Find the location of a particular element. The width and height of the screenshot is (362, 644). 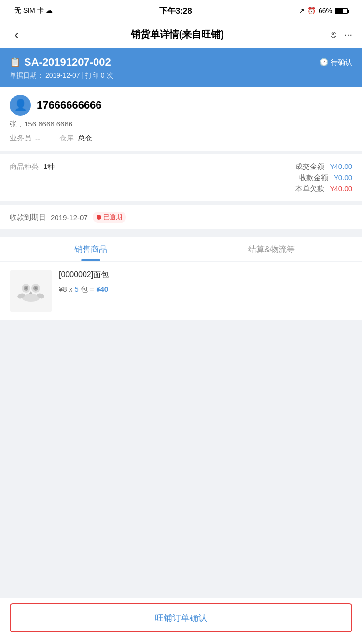

product-thumbnail is located at coordinates (31, 291).